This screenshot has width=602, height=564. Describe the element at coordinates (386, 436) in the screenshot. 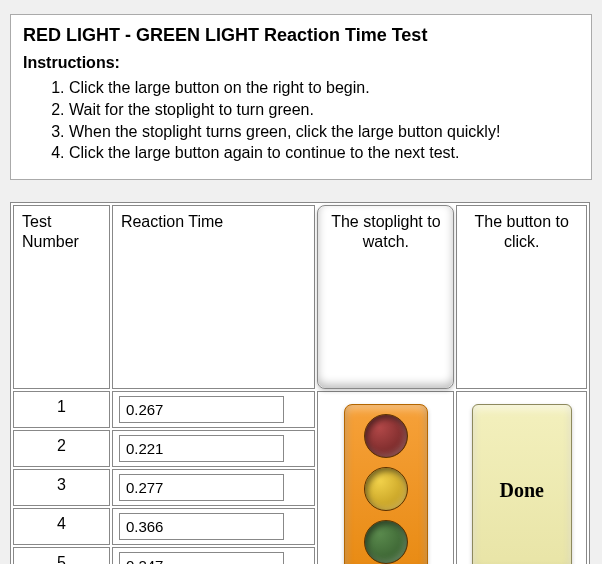

I see `stoplight-red-lamp` at that location.